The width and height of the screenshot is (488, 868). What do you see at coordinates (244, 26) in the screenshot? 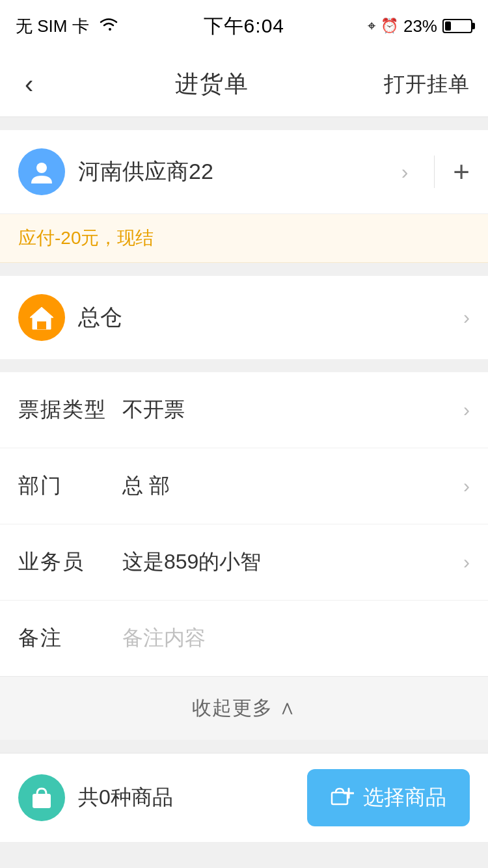
I see `status-bar: 无 SIM 卡 下午6:04 ⌖ ⏰ 23%` at bounding box center [244, 26].